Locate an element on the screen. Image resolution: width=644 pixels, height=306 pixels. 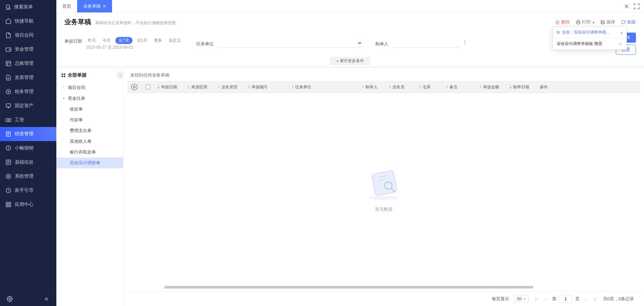
column-header-4: ▲▼往来单位 is located at coordinates (324, 87).